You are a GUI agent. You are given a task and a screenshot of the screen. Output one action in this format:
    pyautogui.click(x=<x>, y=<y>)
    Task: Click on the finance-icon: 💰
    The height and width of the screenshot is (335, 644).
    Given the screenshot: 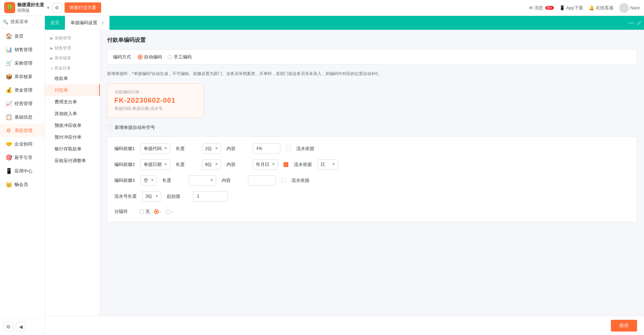 What is the action you would take?
    pyautogui.click(x=9, y=90)
    